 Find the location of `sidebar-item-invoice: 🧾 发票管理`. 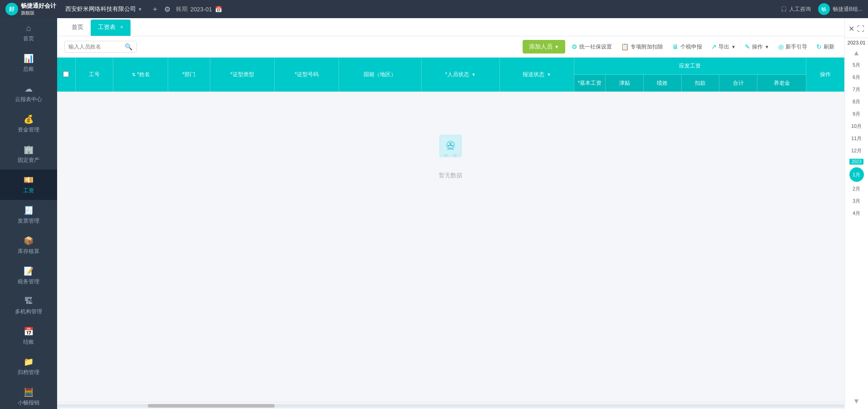

sidebar-item-invoice: 🧾 发票管理 is located at coordinates (29, 215).